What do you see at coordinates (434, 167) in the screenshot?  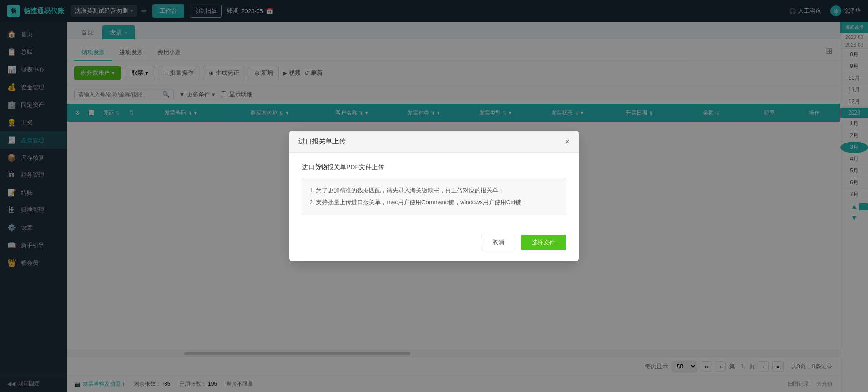 I see `modal-section-title: 进口货物报关单PDF文件上传` at bounding box center [434, 167].